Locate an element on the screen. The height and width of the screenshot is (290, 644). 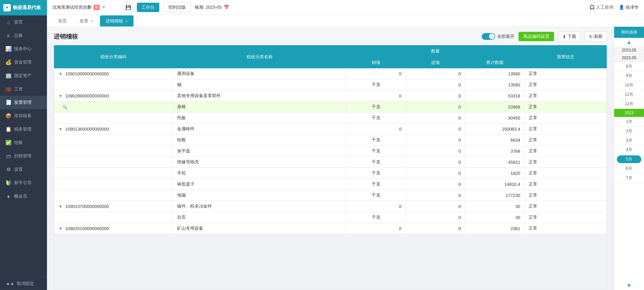
sidebar-item-ledger: ≡ 总账 is located at coordinates (23, 35).